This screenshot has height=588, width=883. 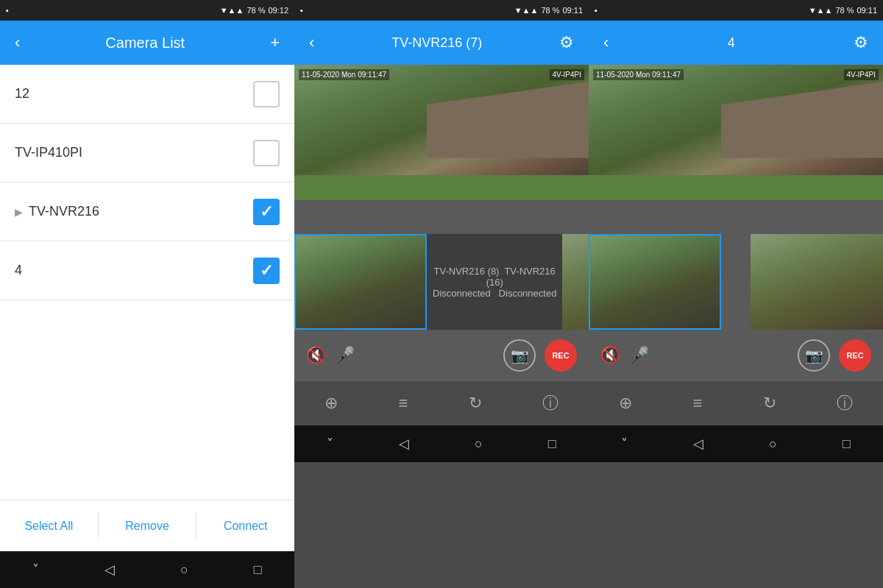 What do you see at coordinates (736, 149) in the screenshot?
I see `camera-feed-p3` at bounding box center [736, 149].